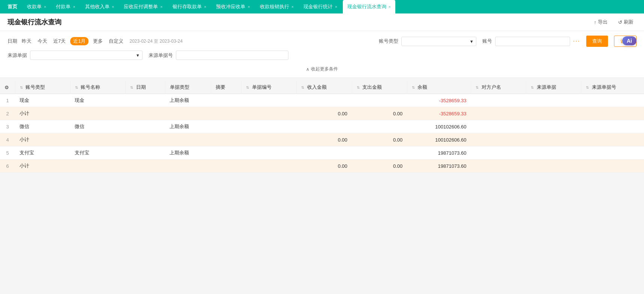 The image size is (644, 294). What do you see at coordinates (472, 41) in the screenshot?
I see `chevron-down-icon: ▾` at bounding box center [472, 41].